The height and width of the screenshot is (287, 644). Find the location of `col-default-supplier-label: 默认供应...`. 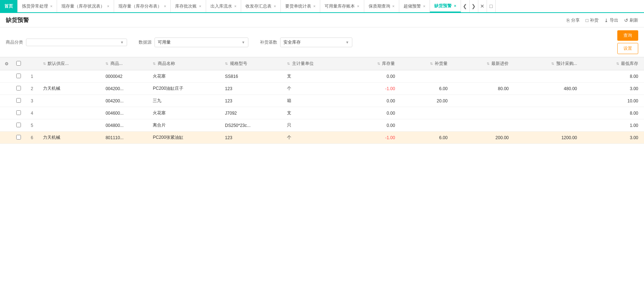

col-default-supplier-label: 默认供应... is located at coordinates (58, 63).